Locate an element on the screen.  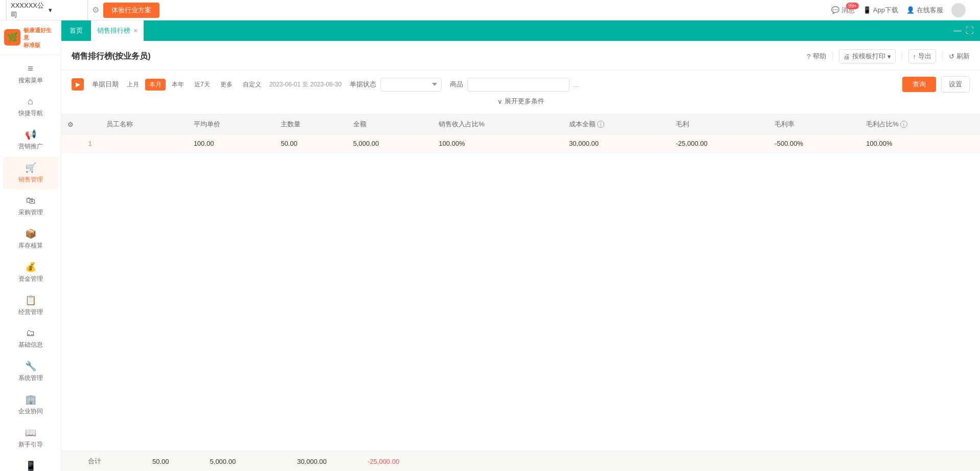
company-name: XXXXXX公司 is located at coordinates (28, 10).